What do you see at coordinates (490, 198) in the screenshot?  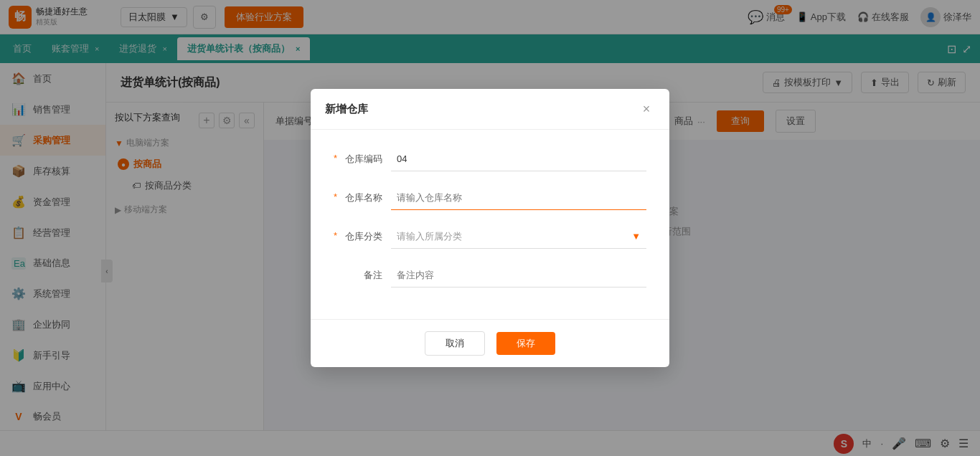 I see `warehouse-name-row: 仓库名称` at bounding box center [490, 198].